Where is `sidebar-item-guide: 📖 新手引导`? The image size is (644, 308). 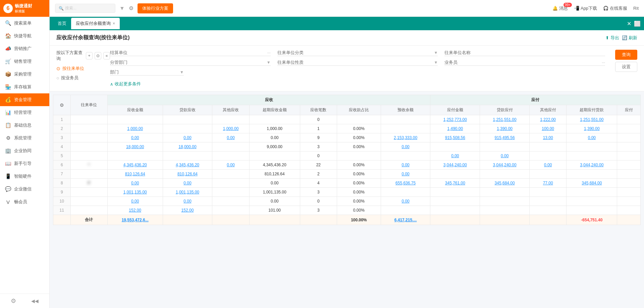
sidebar-item-guide: 📖 新手引导 is located at coordinates (25, 164).